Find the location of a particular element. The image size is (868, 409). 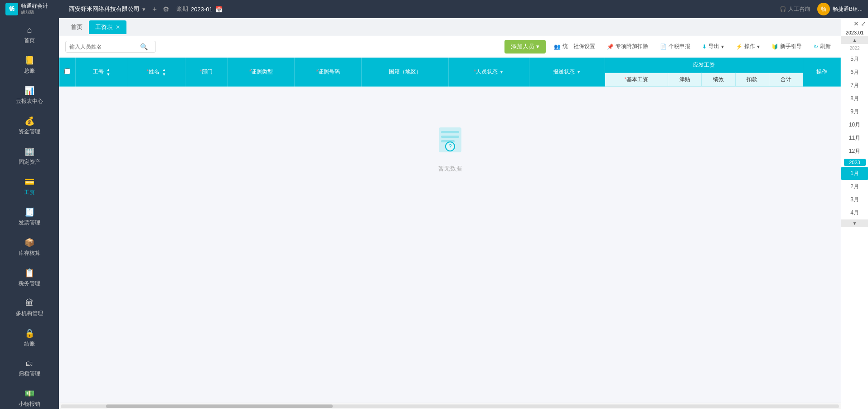

operation-icon: ⚡ is located at coordinates (739, 47).